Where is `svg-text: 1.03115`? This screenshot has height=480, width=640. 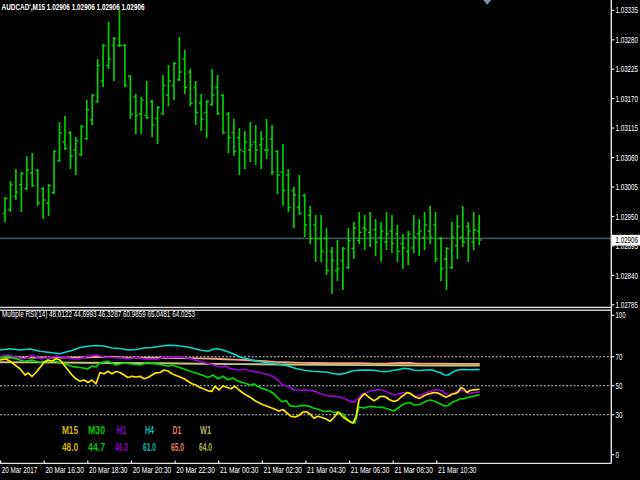 svg-text: 1.03115 is located at coordinates (628, 128).